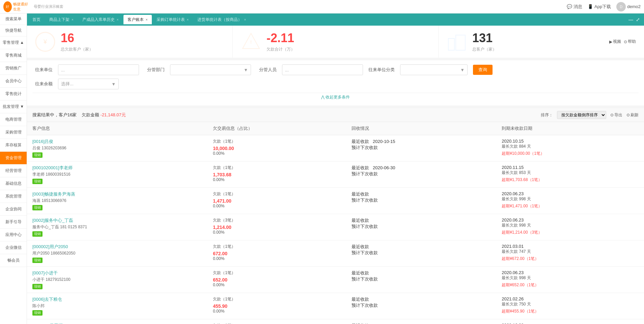 Image resolution: width=644 pixels, height=324 pixels. What do you see at coordinates (147, 20) in the screenshot?
I see `close-tab-customer-account: ×` at bounding box center [147, 20].